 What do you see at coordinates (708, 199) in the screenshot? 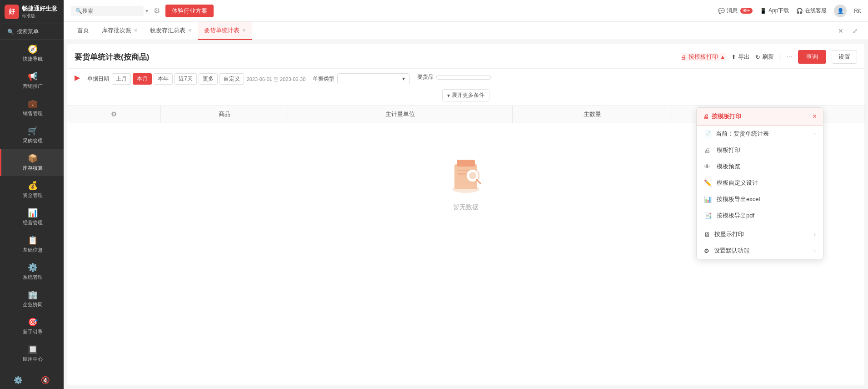
I see `export-excel-icon: 📊` at bounding box center [708, 199].